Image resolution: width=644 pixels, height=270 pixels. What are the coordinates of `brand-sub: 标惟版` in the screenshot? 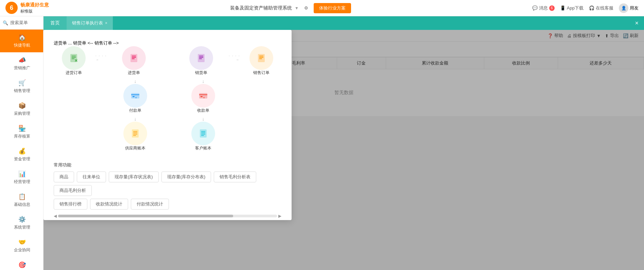 It's located at (35, 12).